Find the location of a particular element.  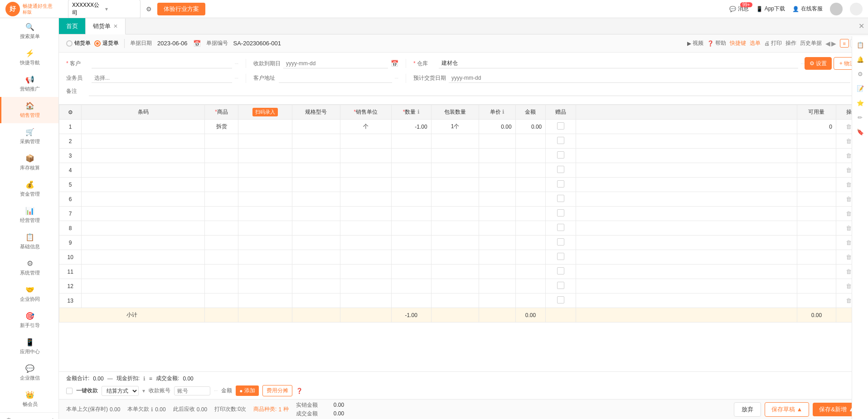

delete-icon-7: 🗑 is located at coordinates (849, 228).